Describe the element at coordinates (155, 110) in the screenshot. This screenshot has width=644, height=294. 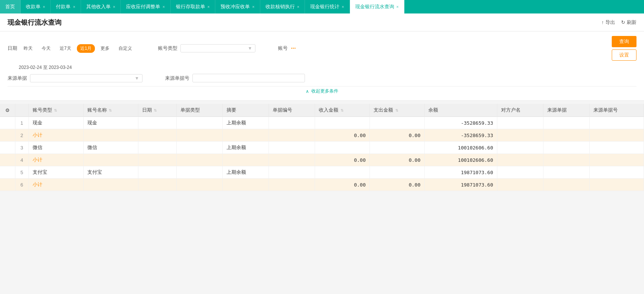
I see `sort-icon-date: ⇅` at that location.